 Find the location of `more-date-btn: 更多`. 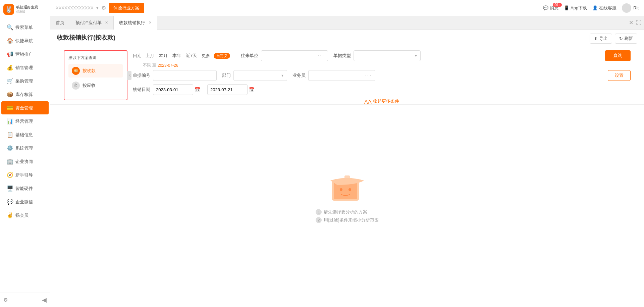

more-date-btn: 更多 is located at coordinates (206, 56).